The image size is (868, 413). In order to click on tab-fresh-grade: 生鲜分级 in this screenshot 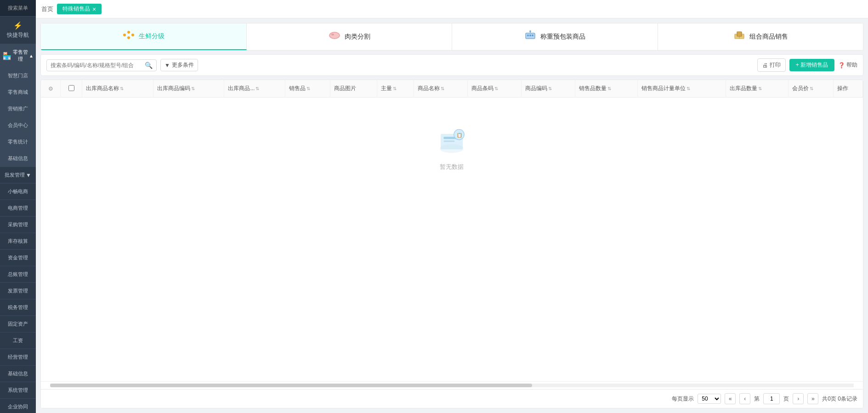, I will do `click(144, 37)`.